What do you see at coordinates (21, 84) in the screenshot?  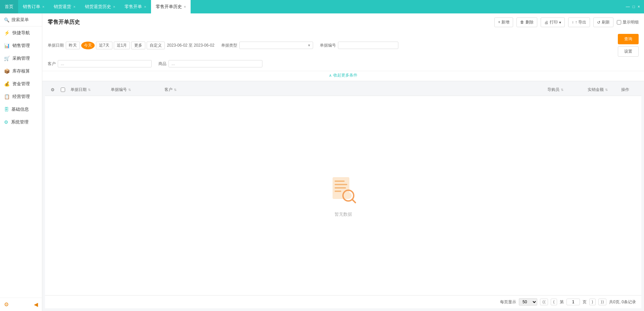 I see `sidebar-item-4: 💰 资金管理` at bounding box center [21, 84].